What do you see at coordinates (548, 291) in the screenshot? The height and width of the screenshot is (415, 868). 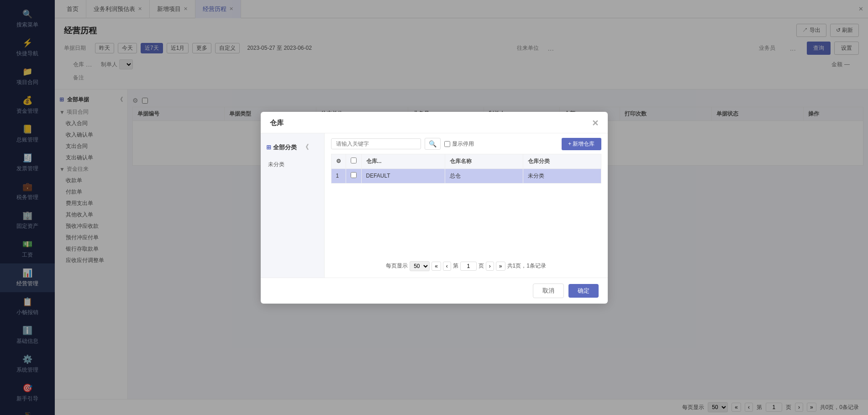 I see `modal-cancel-button: 取消` at bounding box center [548, 291].